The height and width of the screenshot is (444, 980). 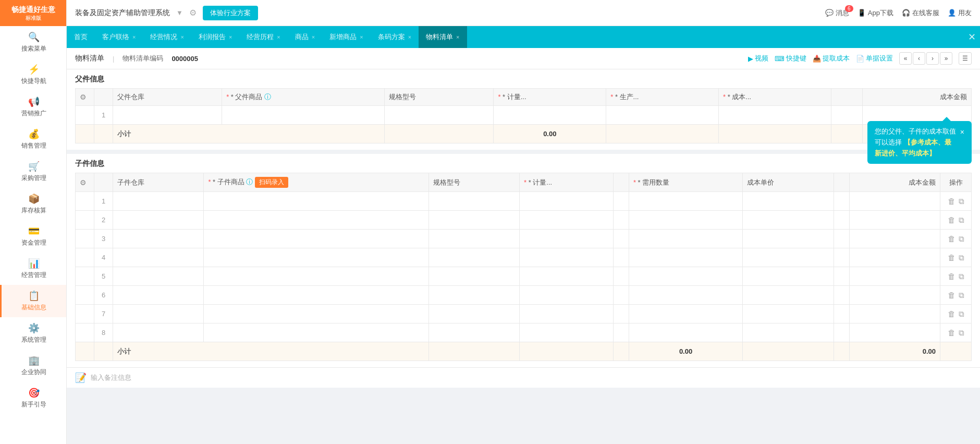 What do you see at coordinates (158, 239) in the screenshot?
I see `child-row3-warehouse` at bounding box center [158, 239].